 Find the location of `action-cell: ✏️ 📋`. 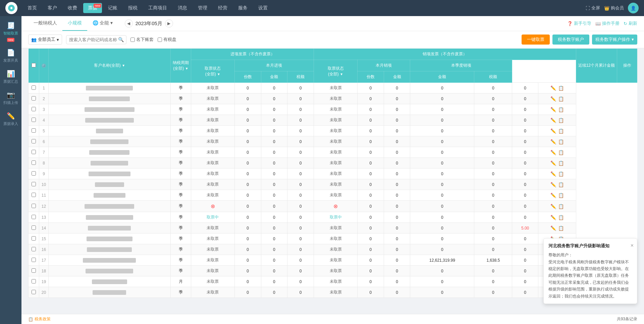

action-cell: ✏️ 📋 is located at coordinates (557, 195).